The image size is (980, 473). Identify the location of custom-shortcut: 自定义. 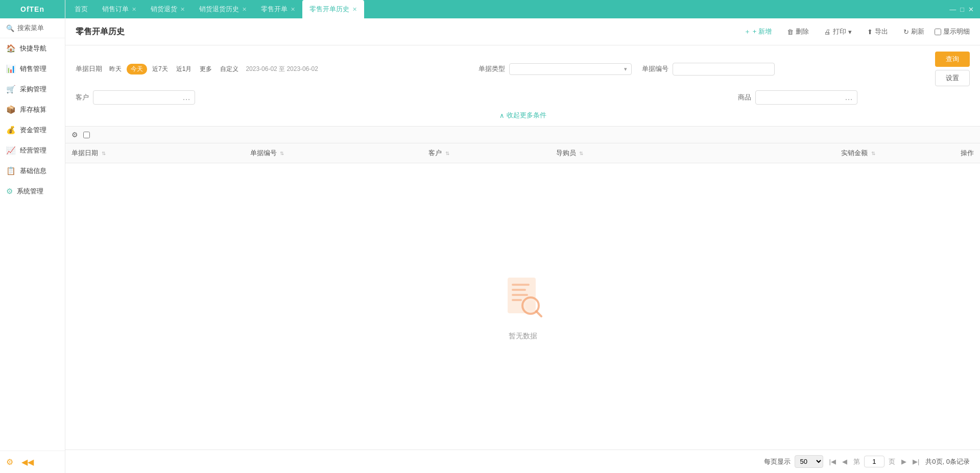
(229, 69).